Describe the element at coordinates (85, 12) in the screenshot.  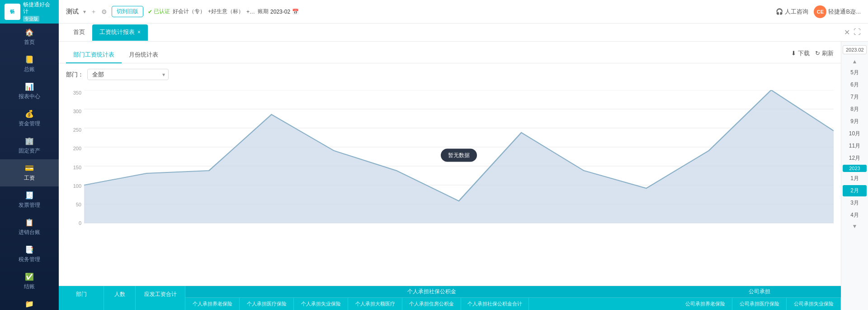
I see `dropdown-arrow-icon: ▾` at that location.